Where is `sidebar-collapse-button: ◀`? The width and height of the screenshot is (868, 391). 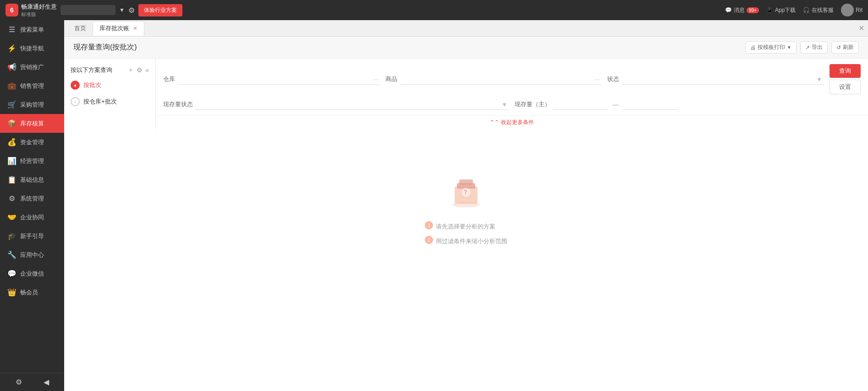
sidebar-collapse-button: ◀ is located at coordinates (46, 382).